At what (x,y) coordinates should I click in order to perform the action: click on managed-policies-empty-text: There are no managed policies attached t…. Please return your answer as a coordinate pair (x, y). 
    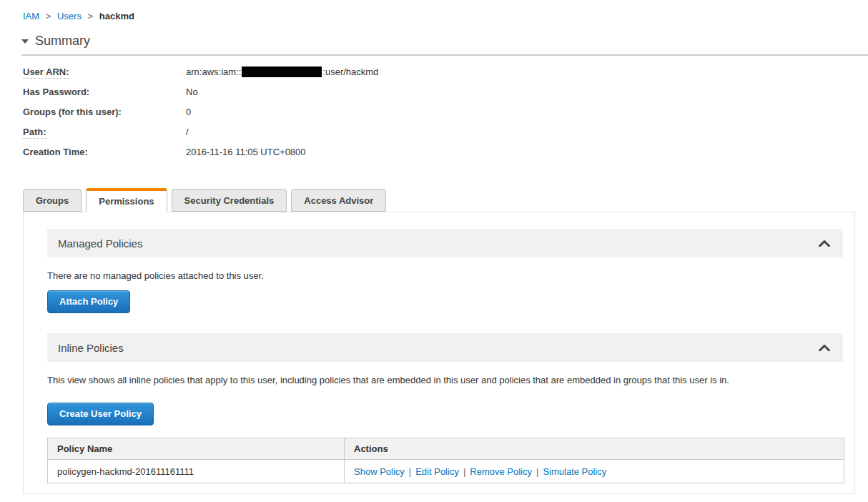
    Looking at the image, I should click on (445, 276).